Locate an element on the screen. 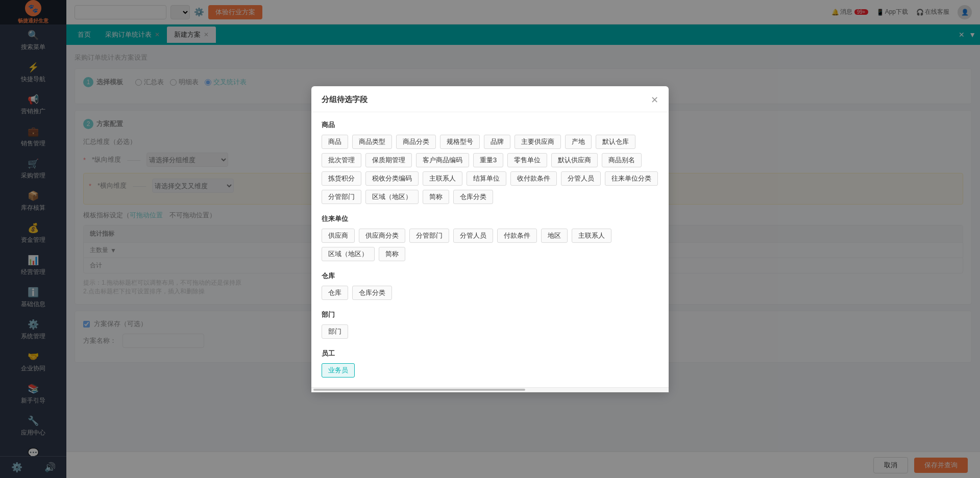 The height and width of the screenshot is (478, 980). group-title-employee: 员工 is located at coordinates (490, 354).